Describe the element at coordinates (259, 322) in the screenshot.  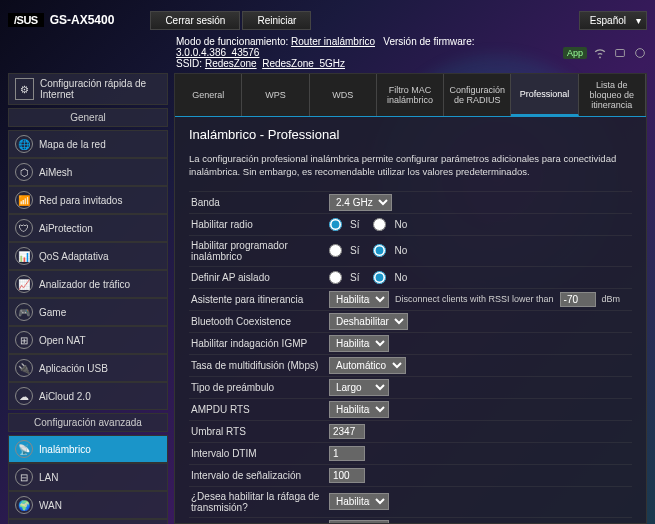
I see `bt-label: Bluetooth Coexistence` at that location.